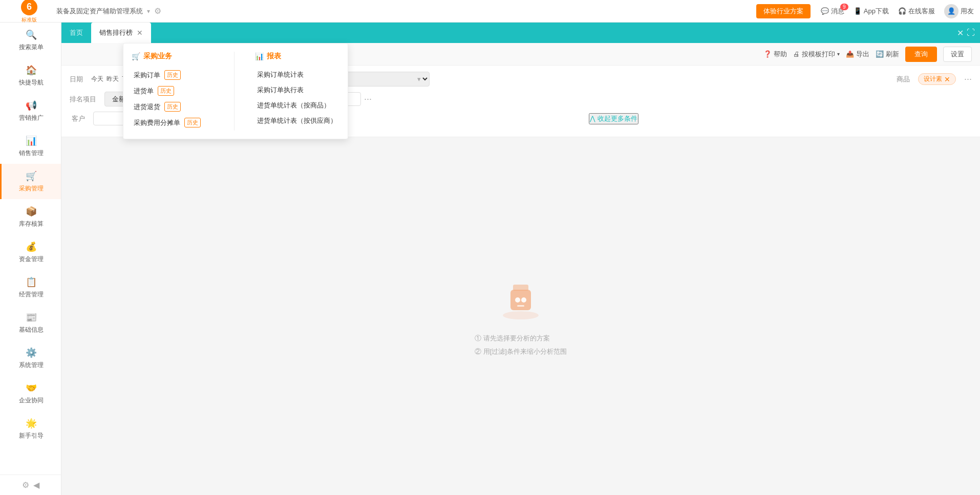 The image size is (980, 495). I want to click on report-col: 📊 报表 采购订单统计表 采购订单执行表 进货单统计表（按商品） 进货单统计表（…, so click(297, 91).